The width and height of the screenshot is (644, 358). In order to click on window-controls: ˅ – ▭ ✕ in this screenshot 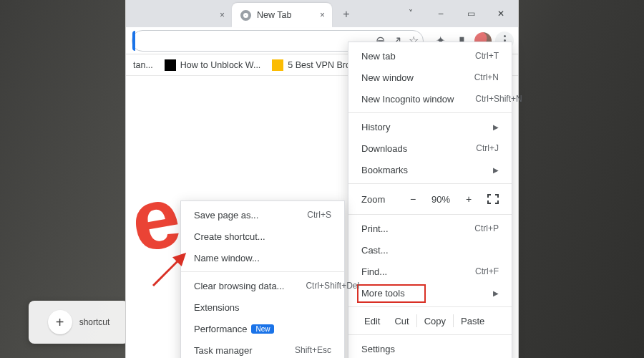, I will do `click(456, 14)`.